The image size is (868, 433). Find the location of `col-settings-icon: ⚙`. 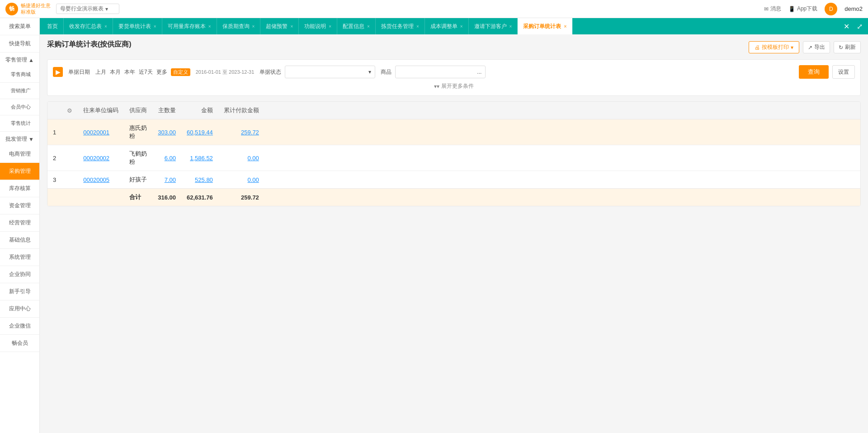

col-settings-icon: ⚙ is located at coordinates (70, 110).